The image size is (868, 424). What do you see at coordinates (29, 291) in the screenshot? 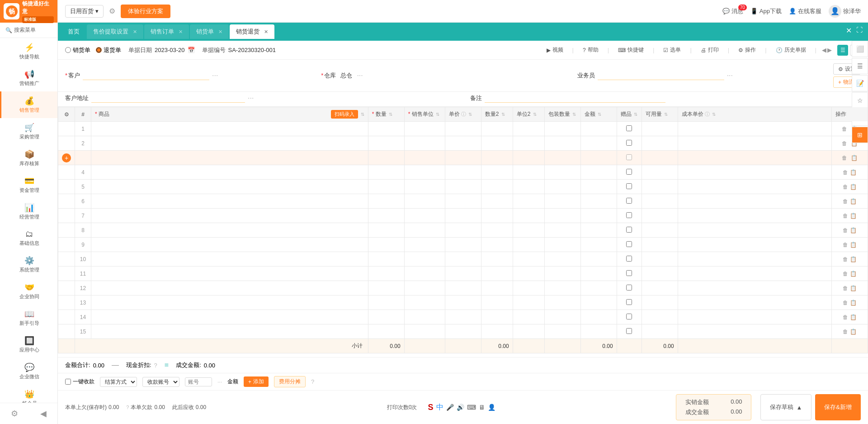
I see `sidebar-item-cooperation: 🤝 企业协同` at bounding box center [29, 291].